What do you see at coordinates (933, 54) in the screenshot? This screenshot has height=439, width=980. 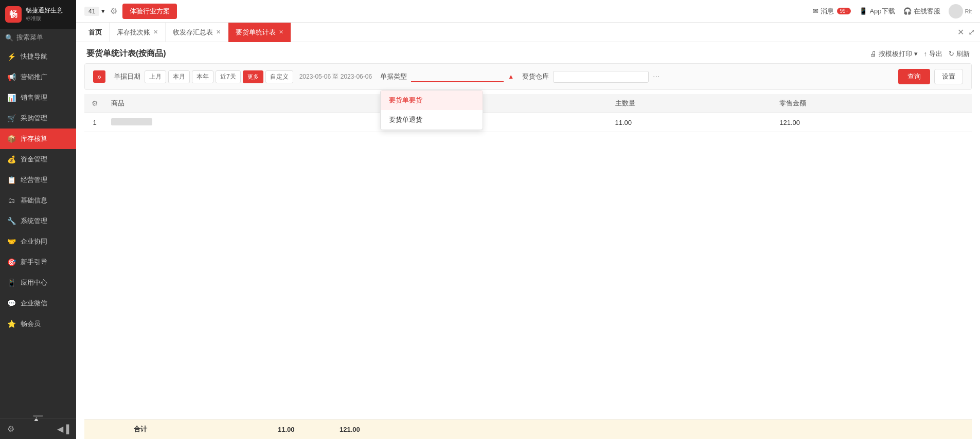 I see `export-btn: ↑ 导出` at bounding box center [933, 54].